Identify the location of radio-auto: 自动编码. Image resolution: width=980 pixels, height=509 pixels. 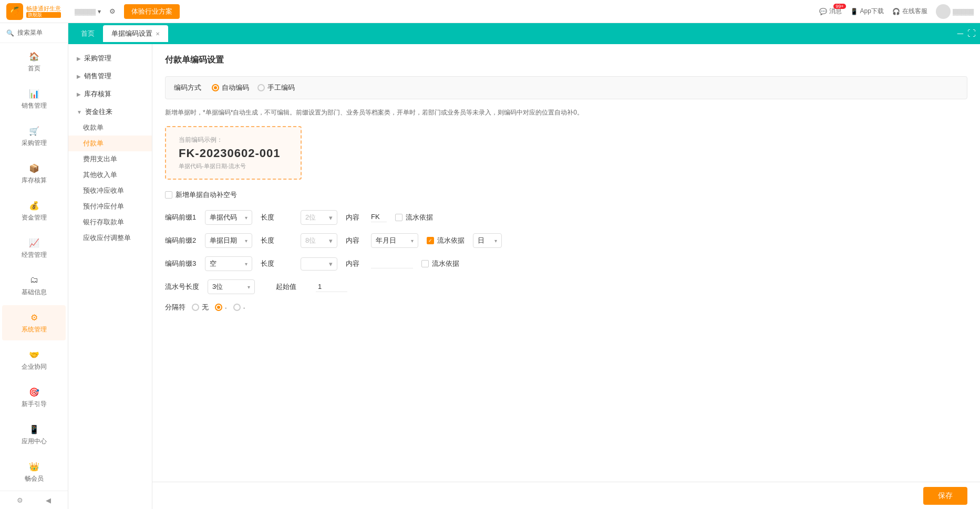
(230, 88).